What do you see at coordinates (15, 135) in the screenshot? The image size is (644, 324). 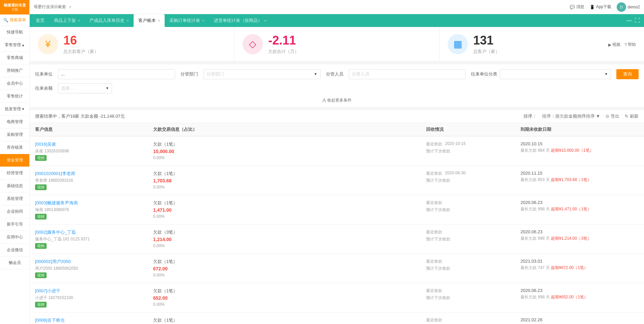 I see `sidebar-item-purchase-mgmt: 采购管理` at bounding box center [15, 135].